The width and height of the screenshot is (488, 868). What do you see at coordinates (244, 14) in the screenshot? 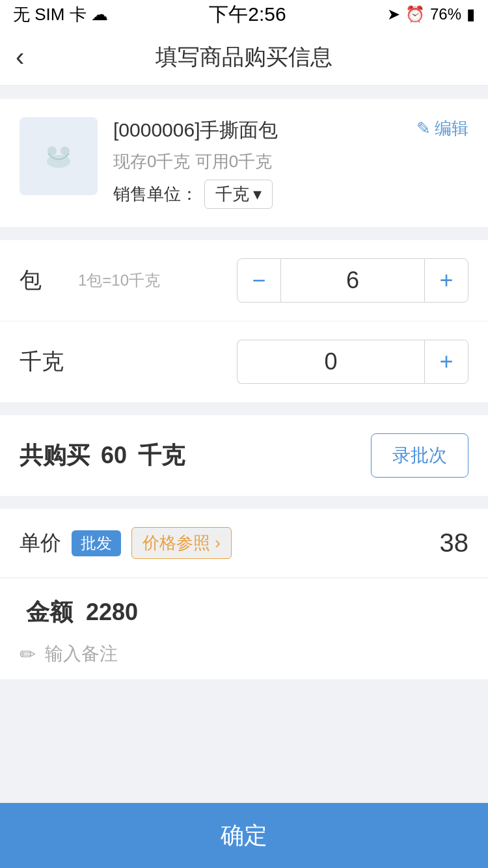
I see `status-bar: 无 SIM 卡 ☁ 下午2:56 ➤ ⏰ 76% ▮` at bounding box center [244, 14].